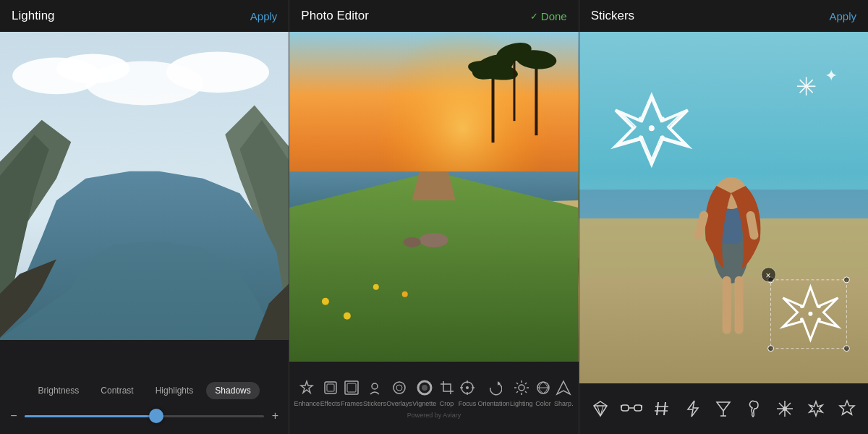 This screenshot has width=868, height=434. I want to click on effects-icon, so click(331, 388).